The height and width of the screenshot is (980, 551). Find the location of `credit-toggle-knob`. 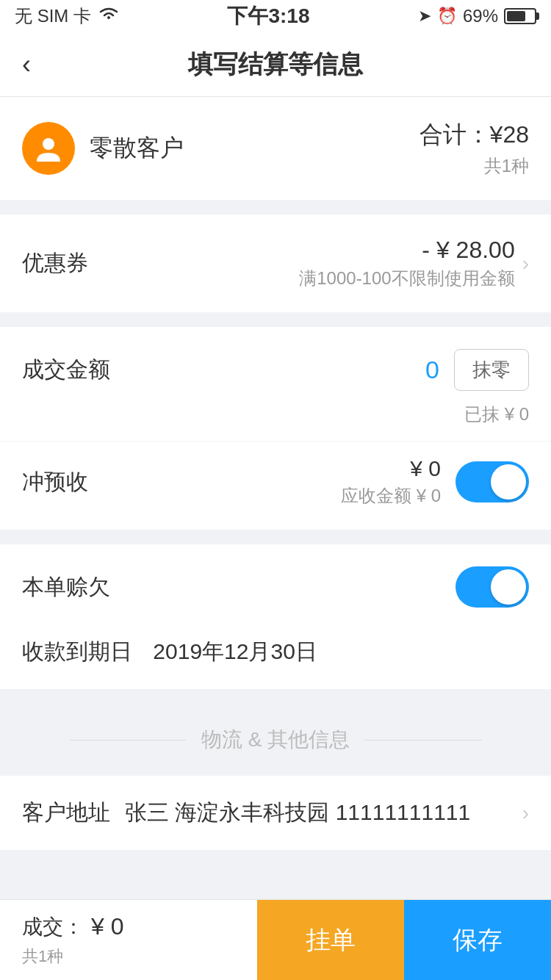

credit-toggle-knob is located at coordinates (508, 587).